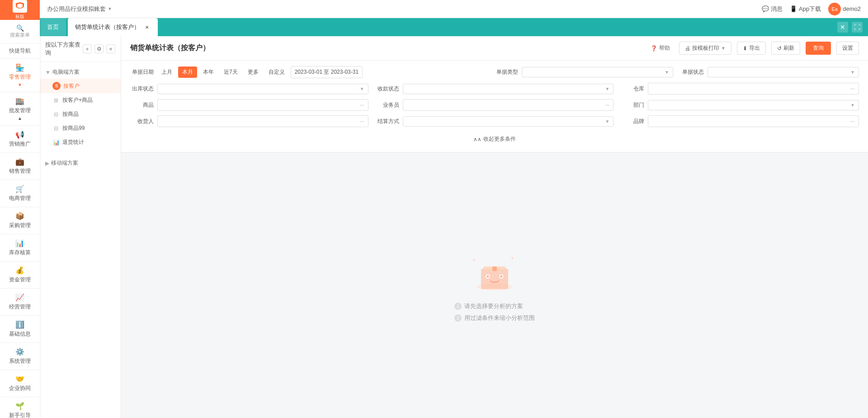 This screenshot has width=868, height=418. What do you see at coordinates (53, 27) in the screenshot?
I see `tab-home: 首页` at bounding box center [53, 27].